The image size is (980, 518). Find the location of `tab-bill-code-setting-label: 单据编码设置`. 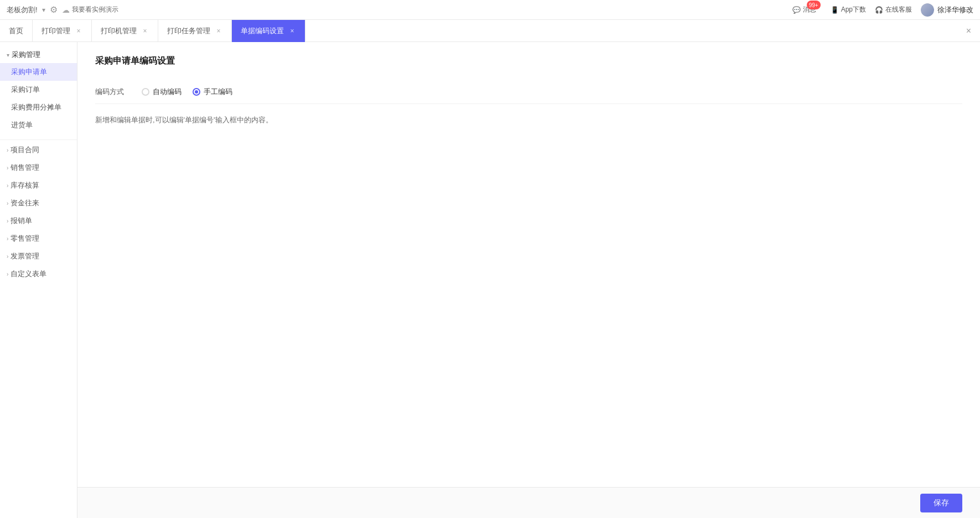

tab-bill-code-setting-label: 单据编码设置 is located at coordinates (262, 31).